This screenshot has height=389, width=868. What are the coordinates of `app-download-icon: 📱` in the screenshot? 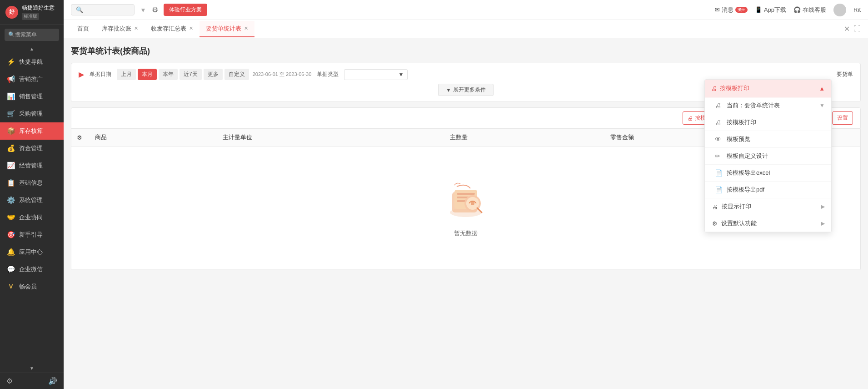 It's located at (758, 10).